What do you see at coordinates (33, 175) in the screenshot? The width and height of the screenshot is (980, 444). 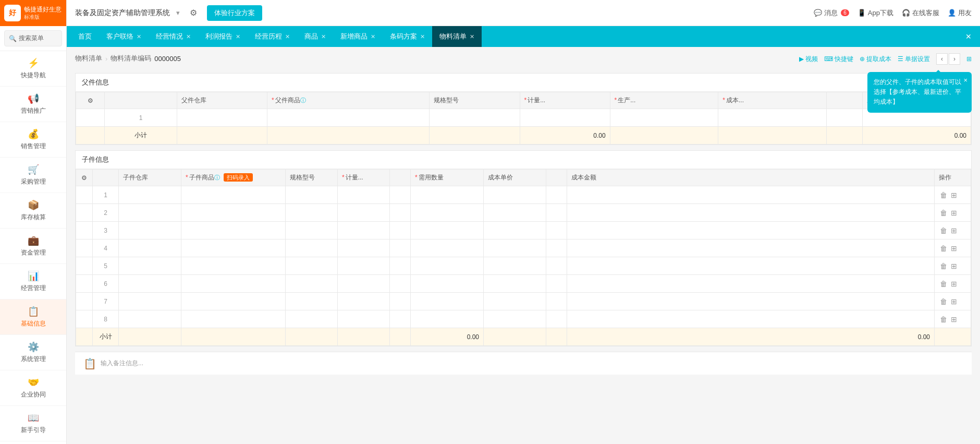 I see `sidebar-item-purchase: 🛒采购管理` at bounding box center [33, 175].